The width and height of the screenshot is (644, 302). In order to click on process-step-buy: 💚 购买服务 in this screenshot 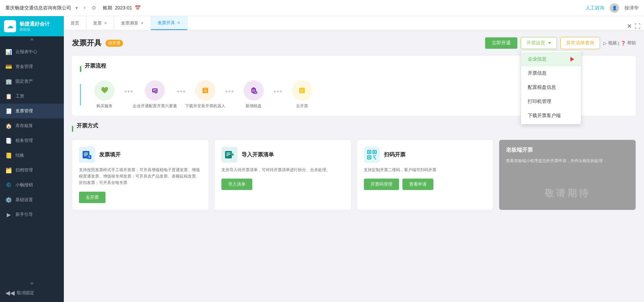, I will do `click(104, 95)`.